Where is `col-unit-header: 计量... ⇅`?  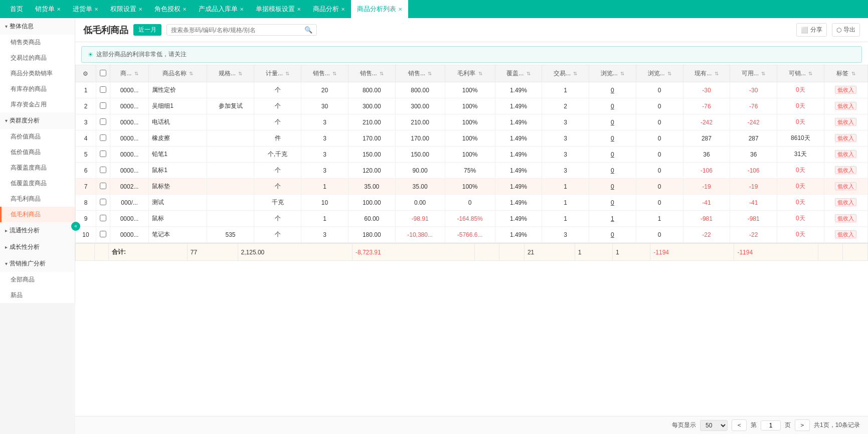
col-unit-header: 计量... ⇅ is located at coordinates (278, 74).